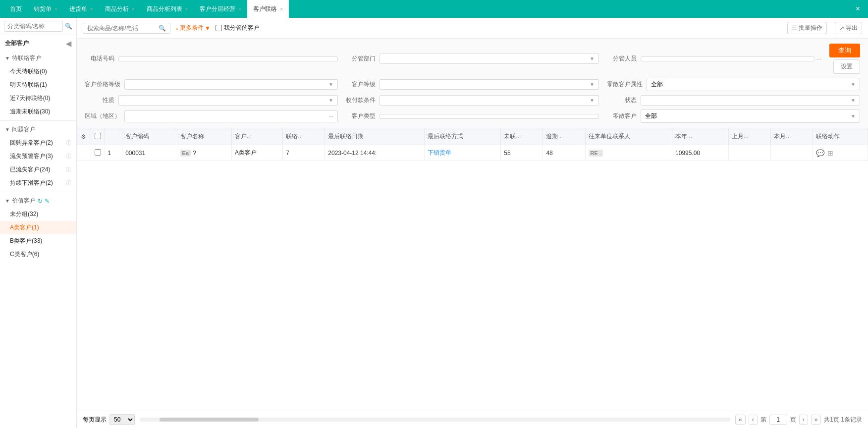 The image size is (868, 428). Describe the element at coordinates (39, 223) in the screenshot. I see `sidebar: 🔍 全部客户 ◀ ▼ 待联络客户 今天待联络(0) 明天待联络(1) 近7天待联…` at that location.